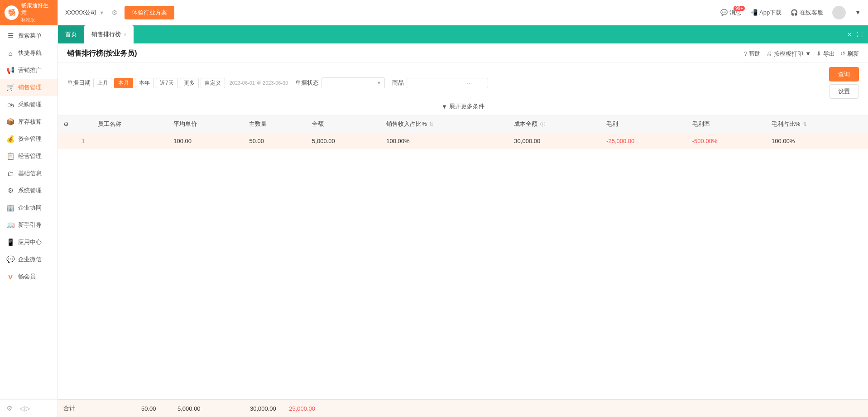 This screenshot has width=868, height=417. I want to click on td-qty: 50.00, so click(275, 141).